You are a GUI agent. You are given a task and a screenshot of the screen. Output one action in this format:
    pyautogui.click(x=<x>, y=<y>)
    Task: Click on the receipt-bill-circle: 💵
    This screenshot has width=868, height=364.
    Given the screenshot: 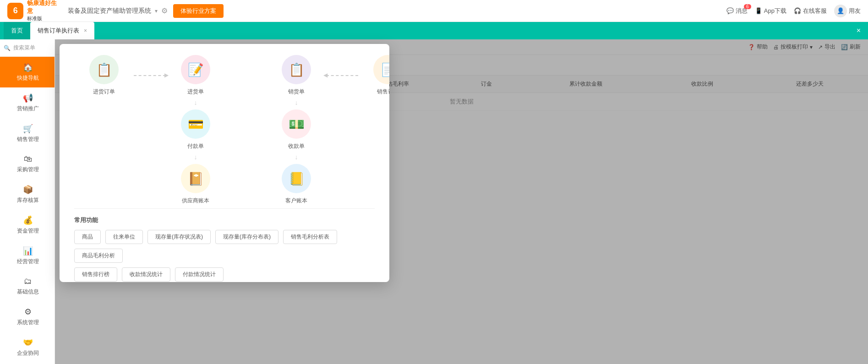 What is the action you would take?
    pyautogui.click(x=296, y=124)
    